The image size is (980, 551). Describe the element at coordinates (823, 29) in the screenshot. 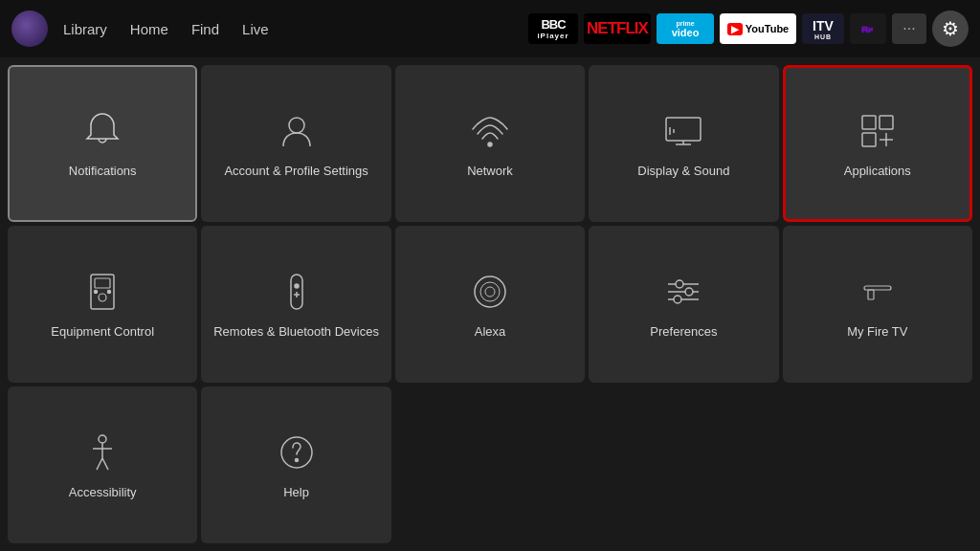

I see `app-itv: ITV HUB` at that location.